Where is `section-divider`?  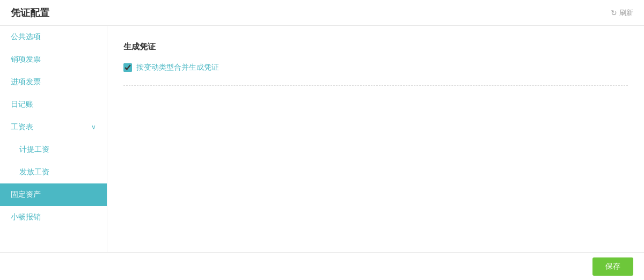
section-divider is located at coordinates (376, 86).